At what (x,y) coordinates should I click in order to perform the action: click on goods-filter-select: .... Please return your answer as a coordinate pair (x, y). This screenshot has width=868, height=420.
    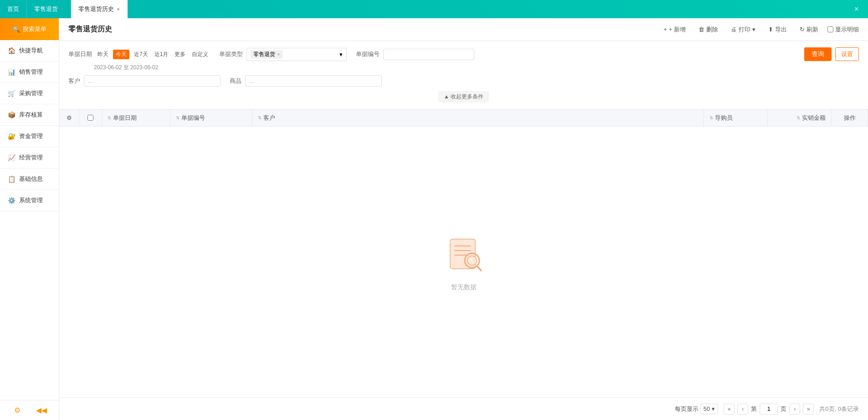
    Looking at the image, I should click on (313, 81).